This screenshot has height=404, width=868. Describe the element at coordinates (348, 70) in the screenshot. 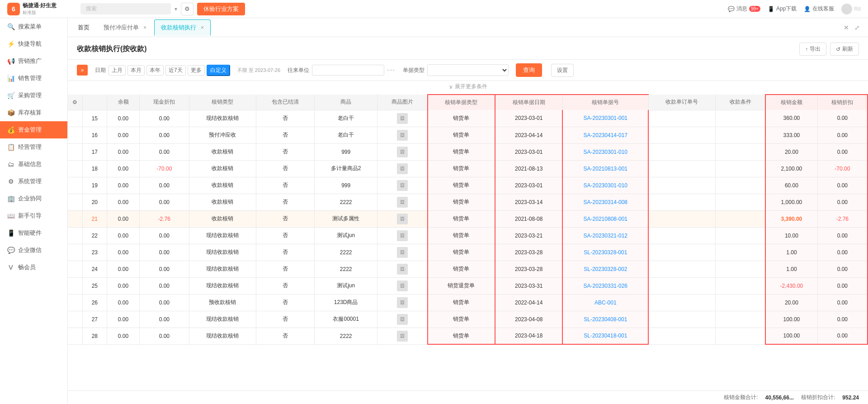

I see `from-unit-input` at that location.